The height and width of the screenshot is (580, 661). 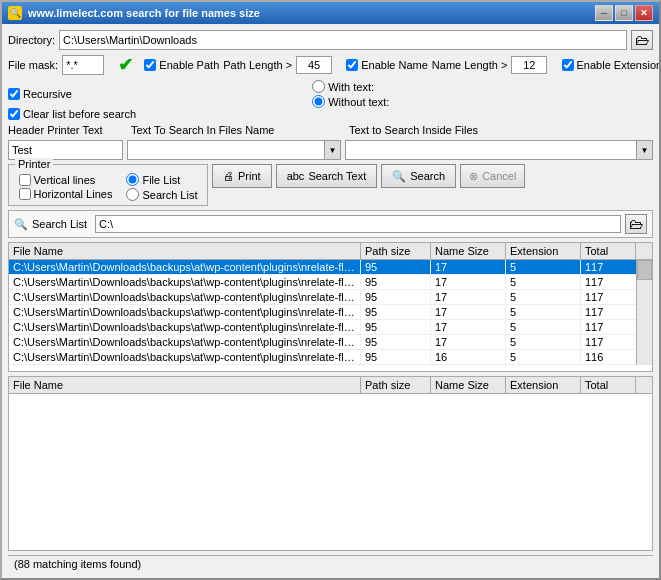 What do you see at coordinates (350, 94) in the screenshot?
I see `text-options-col: With text: Without text:` at bounding box center [350, 94].